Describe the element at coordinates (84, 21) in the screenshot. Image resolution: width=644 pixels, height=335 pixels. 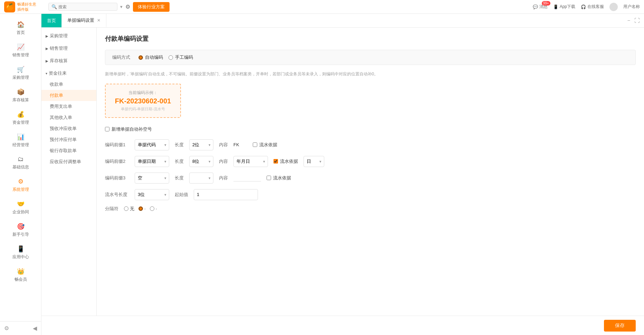
I see `tab-serial: 单据编码设置 ✕` at that location.